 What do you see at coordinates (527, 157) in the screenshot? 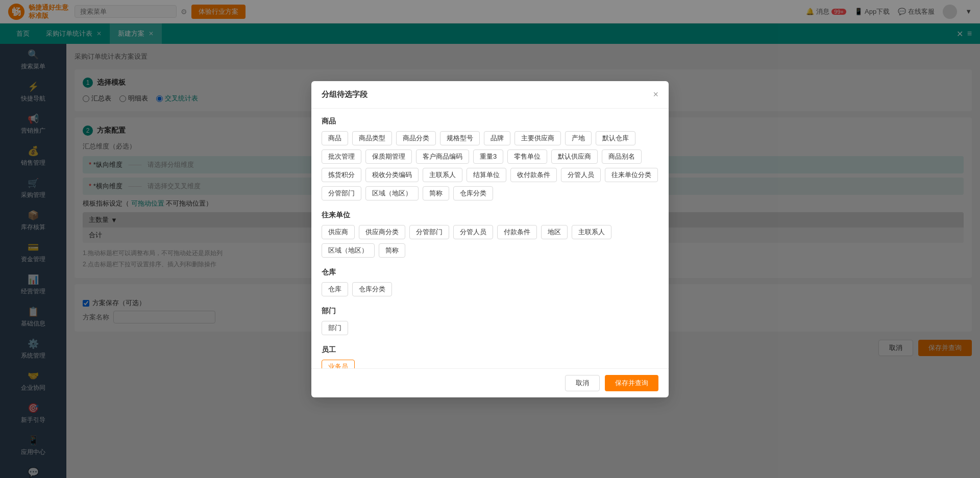
I see `tag-retail-unit: 零售单位` at bounding box center [527, 157].